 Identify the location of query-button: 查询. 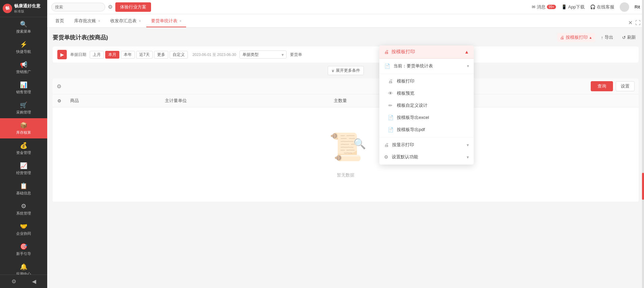
(602, 86).